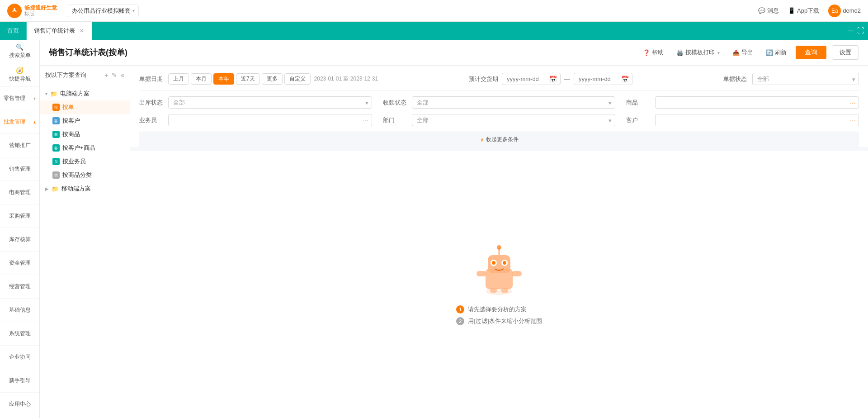  Describe the element at coordinates (499, 120) in the screenshot. I see `filter-row-3: 业务员 ··· 部门 全部` at that location.